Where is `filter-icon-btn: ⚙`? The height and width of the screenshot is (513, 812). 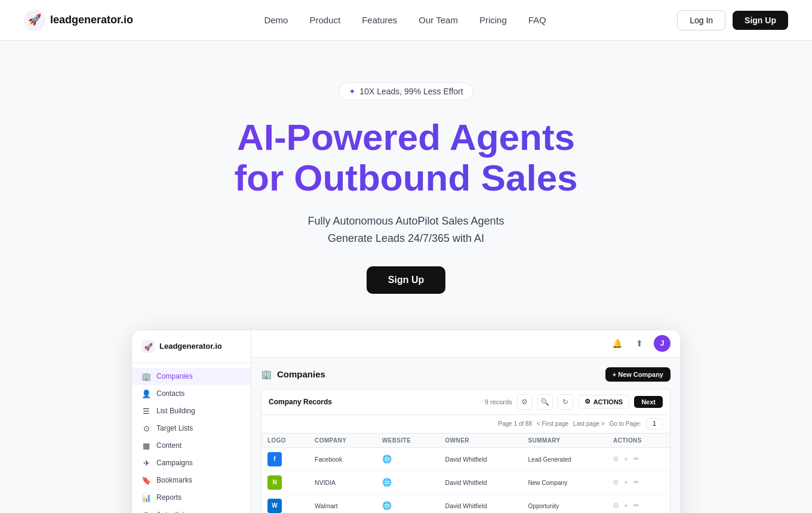 filter-icon-btn: ⚙ is located at coordinates (525, 402).